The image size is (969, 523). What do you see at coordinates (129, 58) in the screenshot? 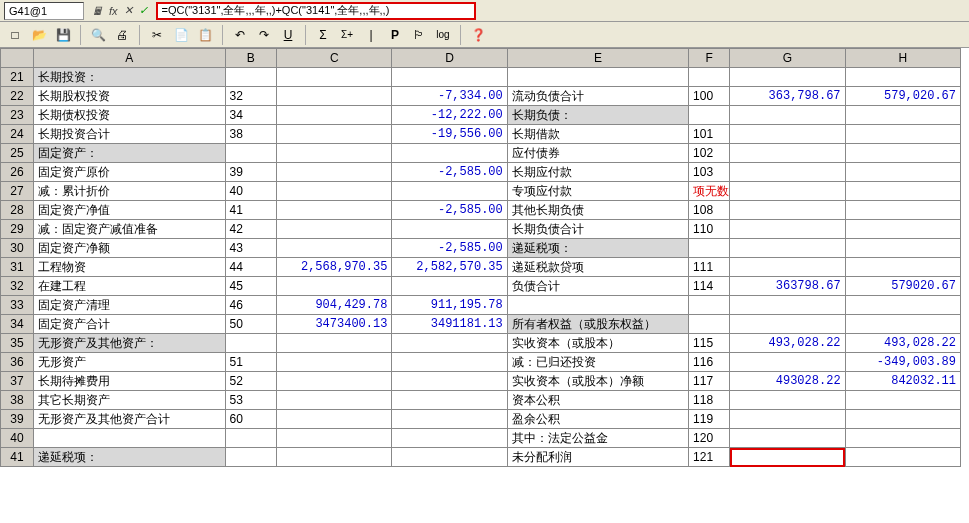
I see `col-header-A: A` at bounding box center [129, 58].